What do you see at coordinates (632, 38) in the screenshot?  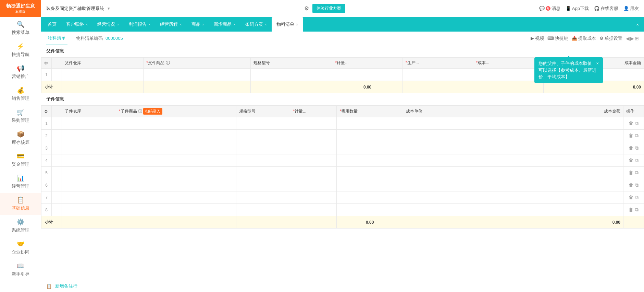 I see `next-arrow: ▶` at bounding box center [632, 38].